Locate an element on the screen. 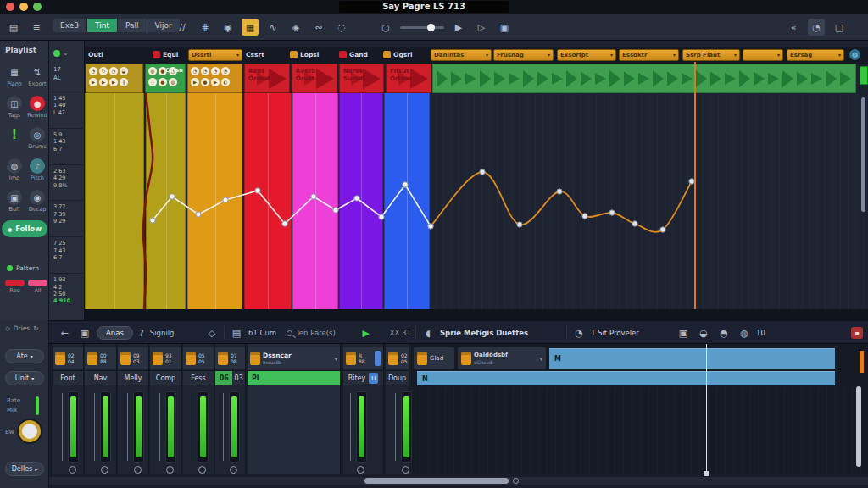 This screenshot has height=488, width=868. track-row: 1 451 40L 47 is located at coordinates (67, 110).